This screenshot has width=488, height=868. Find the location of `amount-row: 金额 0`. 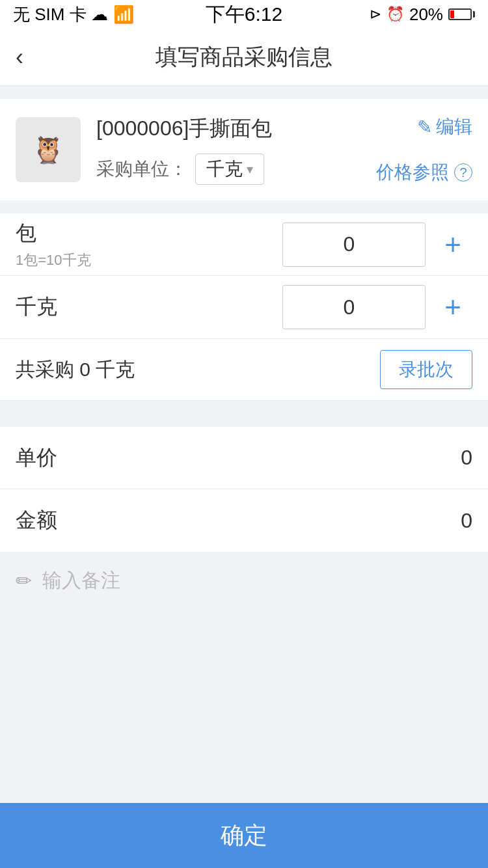

amount-row: 金额 0 is located at coordinates (244, 521).